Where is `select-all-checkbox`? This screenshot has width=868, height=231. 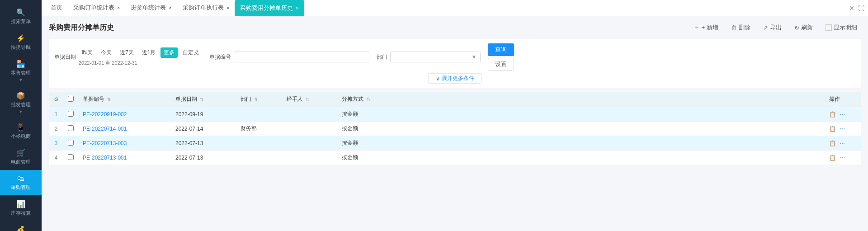
select-all-checkbox is located at coordinates (71, 99).